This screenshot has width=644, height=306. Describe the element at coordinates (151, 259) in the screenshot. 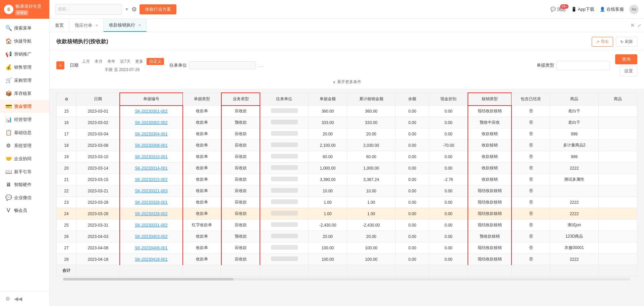

I see `doc-no-link: SK-20230418-001` at that location.